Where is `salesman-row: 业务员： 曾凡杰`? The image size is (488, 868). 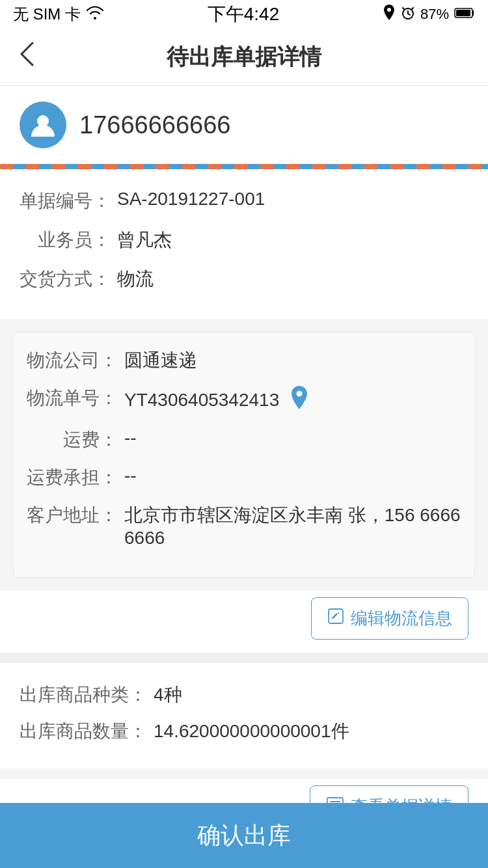
salesman-row: 业务员： 曾凡杰 is located at coordinates (244, 240).